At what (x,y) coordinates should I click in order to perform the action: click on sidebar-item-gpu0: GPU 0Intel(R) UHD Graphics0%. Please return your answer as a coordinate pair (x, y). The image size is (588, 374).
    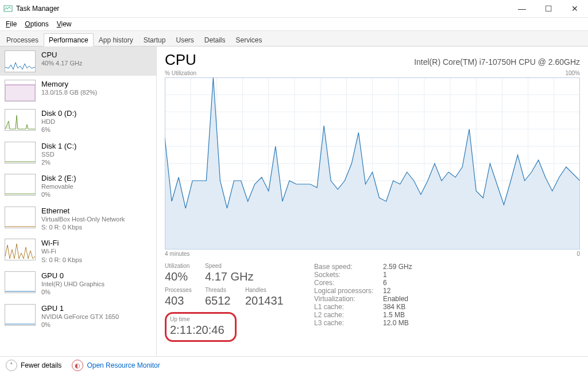
    Looking at the image, I should click on (78, 283).